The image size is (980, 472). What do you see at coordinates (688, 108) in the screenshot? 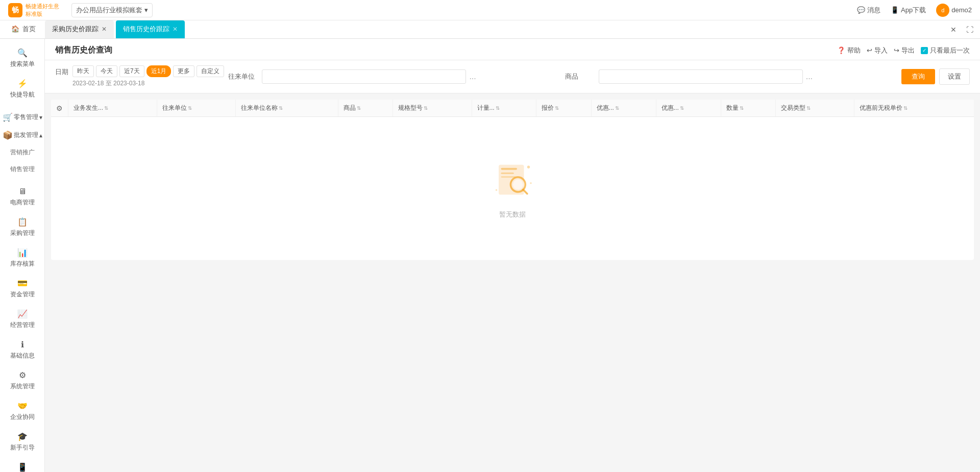
I see `col-discount2: 优惠...⇅` at bounding box center [688, 108].